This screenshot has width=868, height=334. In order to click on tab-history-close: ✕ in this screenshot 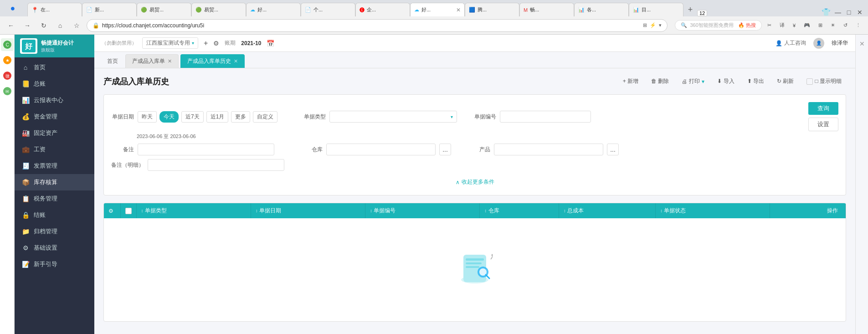, I will do `click(236, 61)`.